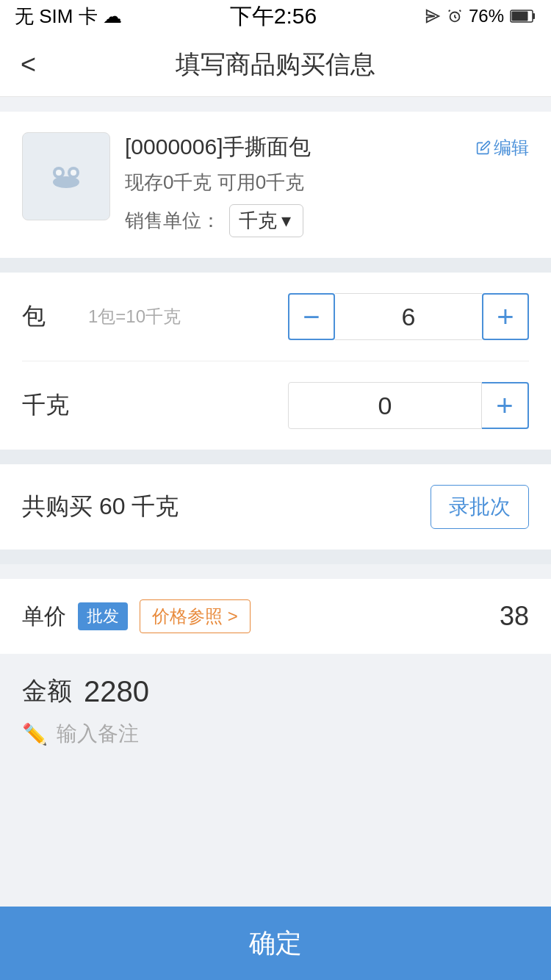 Image resolution: width=551 pixels, height=980 pixels. What do you see at coordinates (287, 220) in the screenshot?
I see `dropdown-arrow: ▾` at bounding box center [287, 220].